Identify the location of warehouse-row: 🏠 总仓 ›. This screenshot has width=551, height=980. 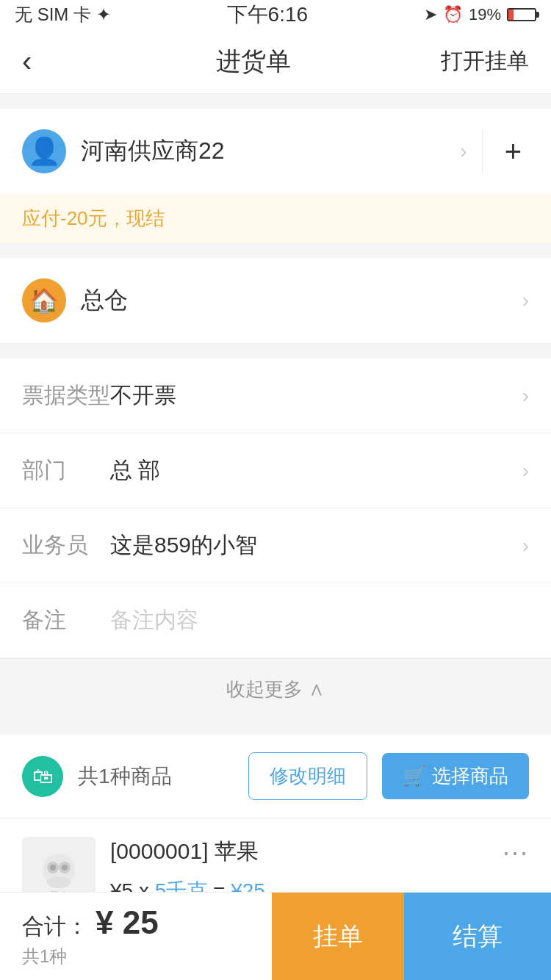
(276, 301).